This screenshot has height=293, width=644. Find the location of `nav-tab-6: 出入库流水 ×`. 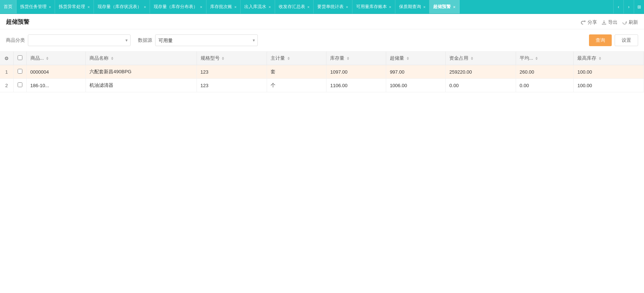

nav-tab-6: 出入库流水 × is located at coordinates (257, 7).